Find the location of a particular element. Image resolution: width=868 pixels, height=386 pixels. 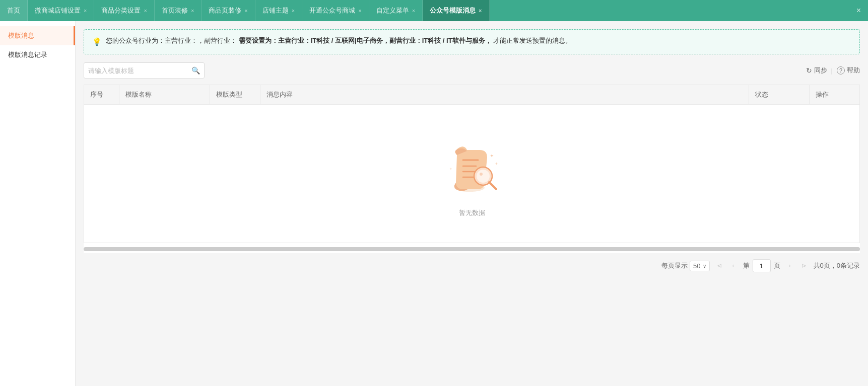

pagination-bar: 每页显示 50 ∨ ⊲ ‹ 第 页 › ⊳ 共0页，0条记录 is located at coordinates (472, 264).